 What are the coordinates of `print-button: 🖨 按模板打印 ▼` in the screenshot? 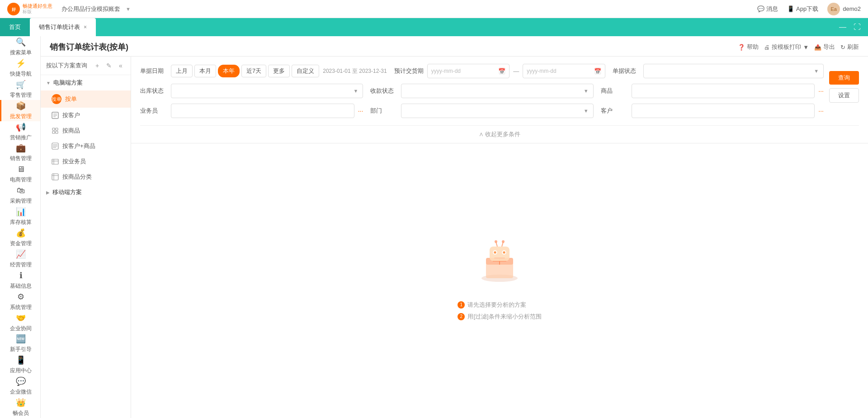 It's located at (787, 47).